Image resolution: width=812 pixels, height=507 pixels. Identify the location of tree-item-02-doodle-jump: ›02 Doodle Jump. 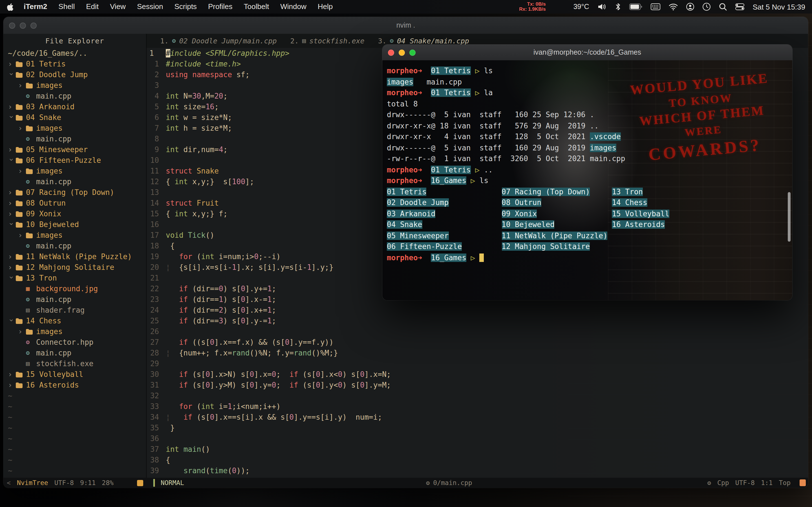
(74, 75).